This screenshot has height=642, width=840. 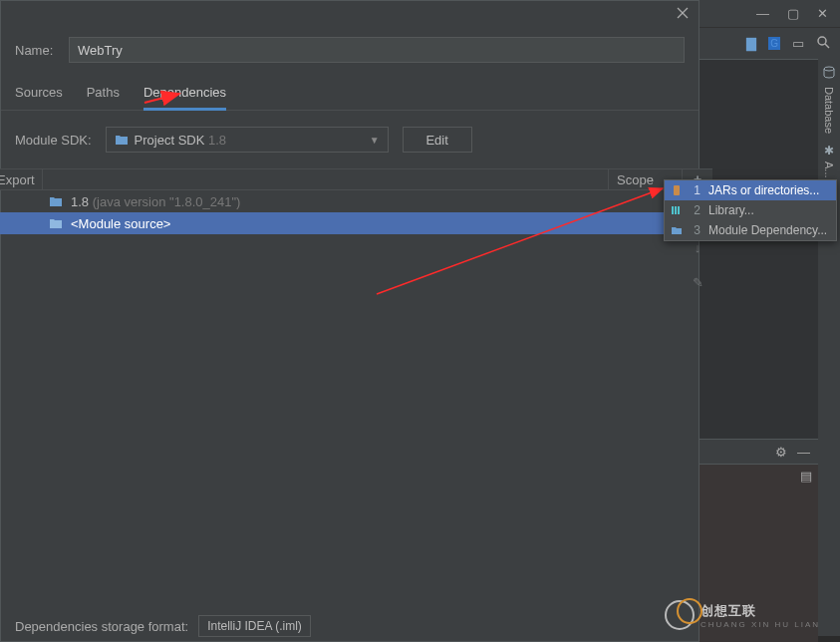 What do you see at coordinates (829, 74) in the screenshot?
I see `database-icon` at bounding box center [829, 74].